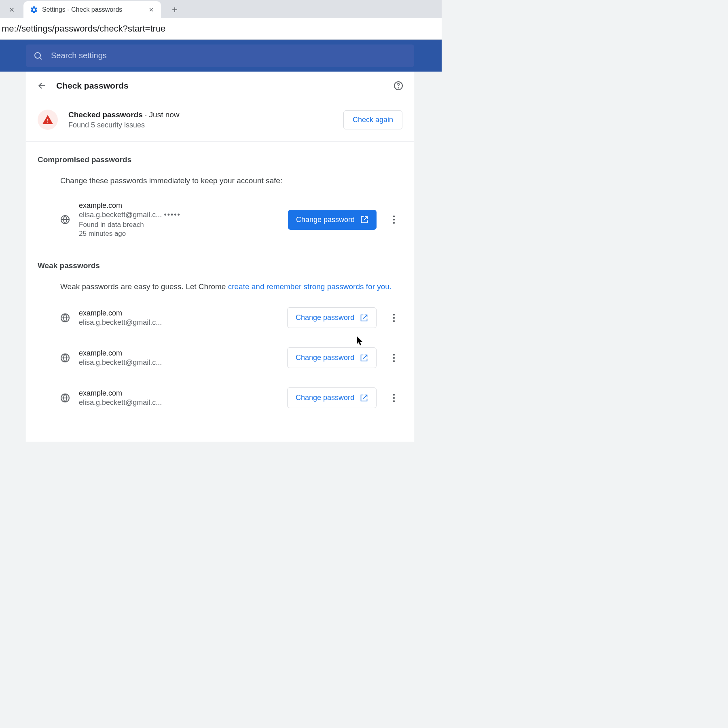 Image resolution: width=728 pixels, height=728 pixels. What do you see at coordinates (130, 220) in the screenshot?
I see `pw-info: example.com elisa.g.beckett@gmail.c... •…` at bounding box center [130, 220].